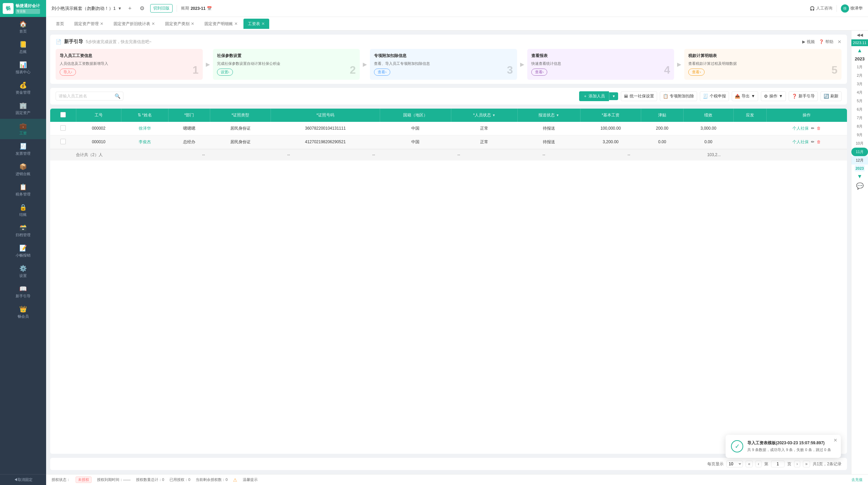 Image resolution: width=868 pixels, height=485 pixels. I want to click on delete-icon-1: 🗑, so click(819, 128).